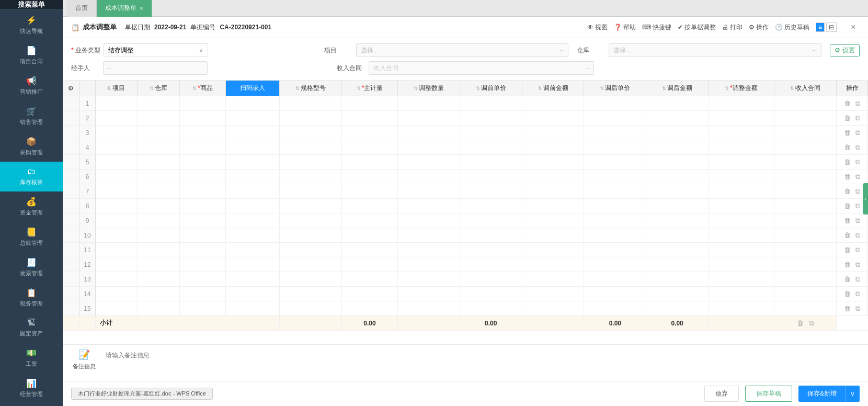 The image size is (868, 406). What do you see at coordinates (31, 267) in the screenshot?
I see `sidebar-item-invoice-mgmt: 🧾 发票管理` at bounding box center [31, 267].